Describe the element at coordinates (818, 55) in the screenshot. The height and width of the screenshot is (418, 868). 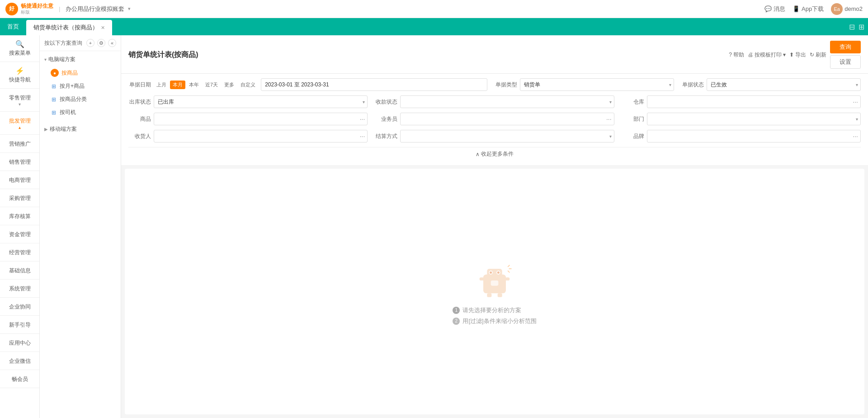
I see `refresh-btn: ↻ 刷新` at that location.